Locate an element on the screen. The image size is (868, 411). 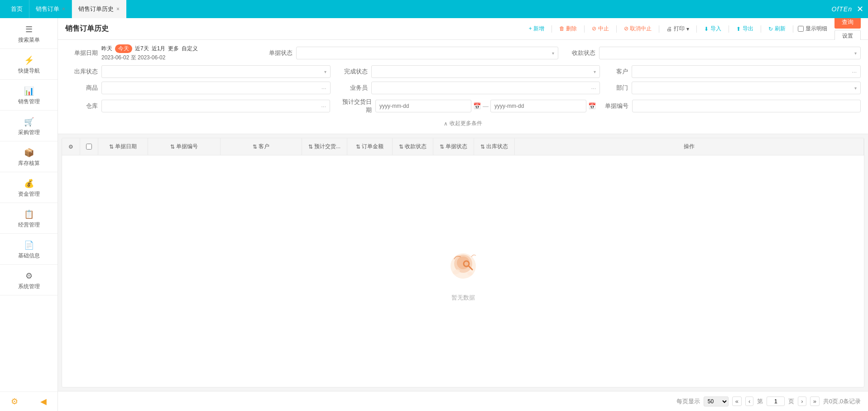
date-today: 今天 is located at coordinates (124, 49).